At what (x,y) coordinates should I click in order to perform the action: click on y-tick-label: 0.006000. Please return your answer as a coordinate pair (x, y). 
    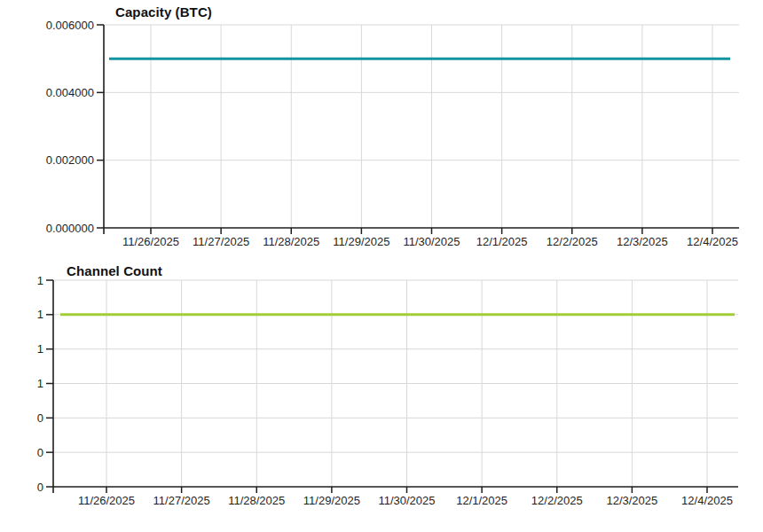
    Looking at the image, I should click on (70, 25).